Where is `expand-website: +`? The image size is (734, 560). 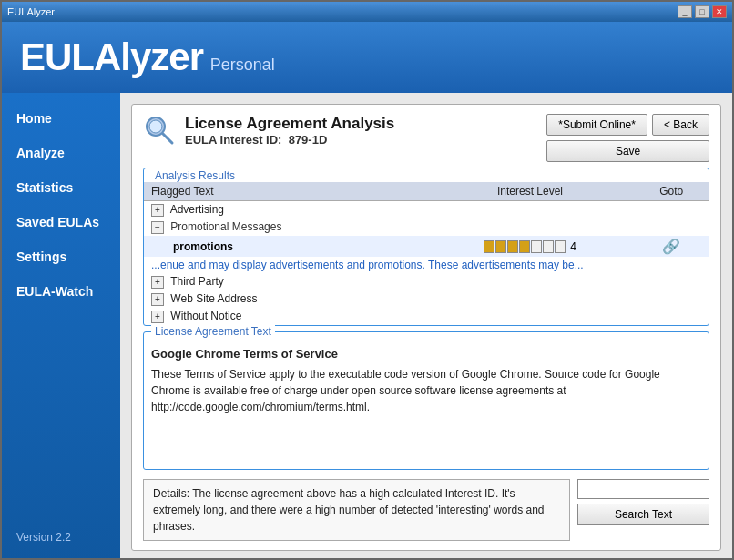 expand-website: + is located at coordinates (158, 300).